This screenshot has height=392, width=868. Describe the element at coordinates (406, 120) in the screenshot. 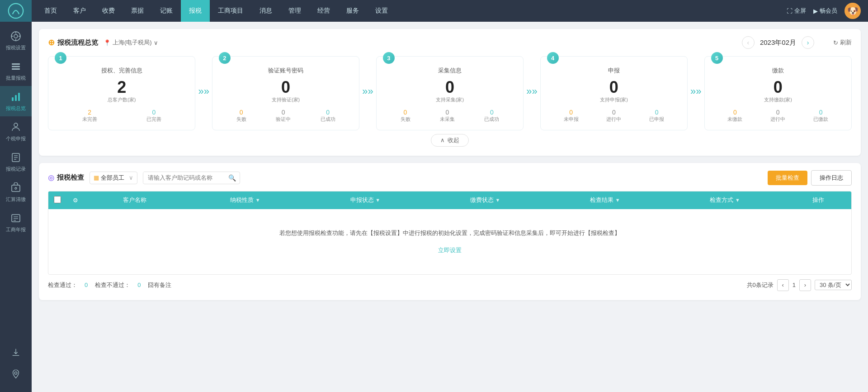

I see `step-stat-label-3-0: 失败` at that location.